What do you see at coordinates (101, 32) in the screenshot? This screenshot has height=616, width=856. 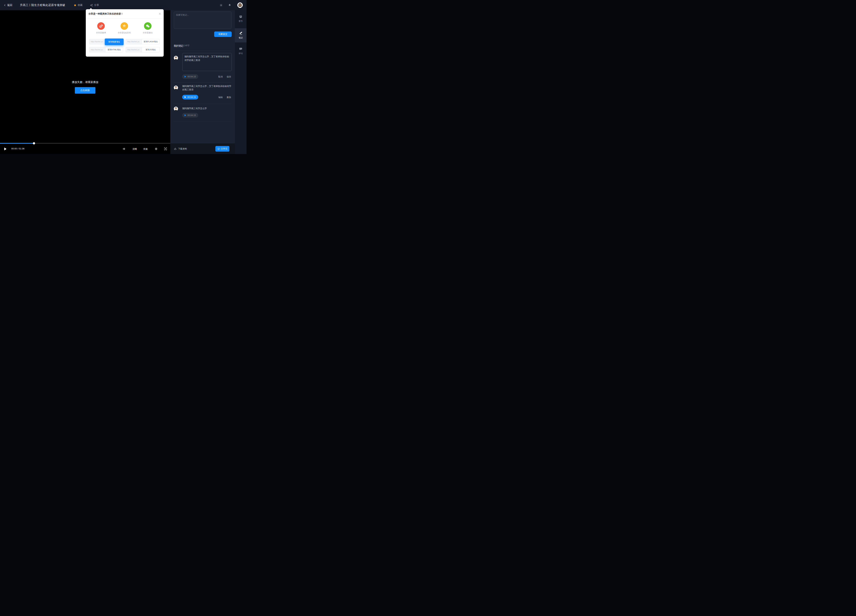 I see `weibo-label: 分享至微博` at bounding box center [101, 32].